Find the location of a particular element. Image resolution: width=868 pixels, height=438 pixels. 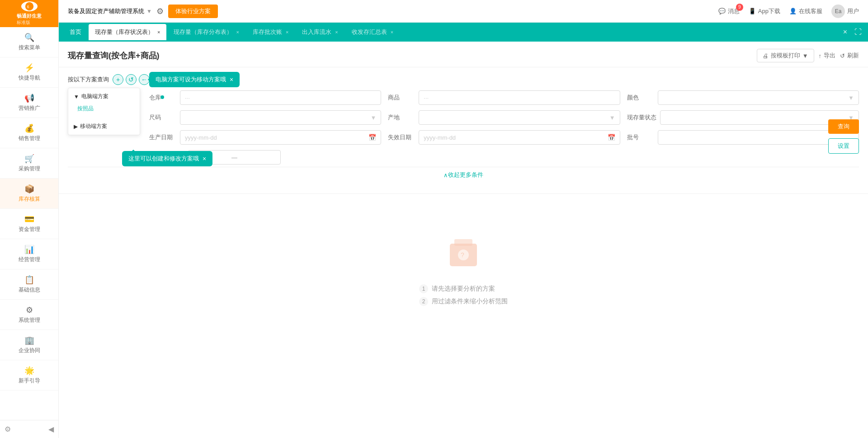

system-icon: ⚙ is located at coordinates (29, 310).